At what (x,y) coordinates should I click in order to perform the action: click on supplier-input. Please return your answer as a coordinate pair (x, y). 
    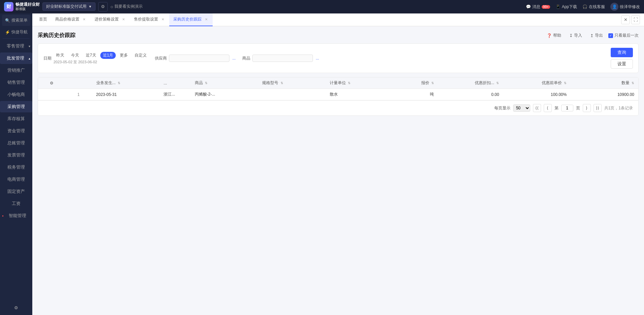
    Looking at the image, I should click on (199, 58).